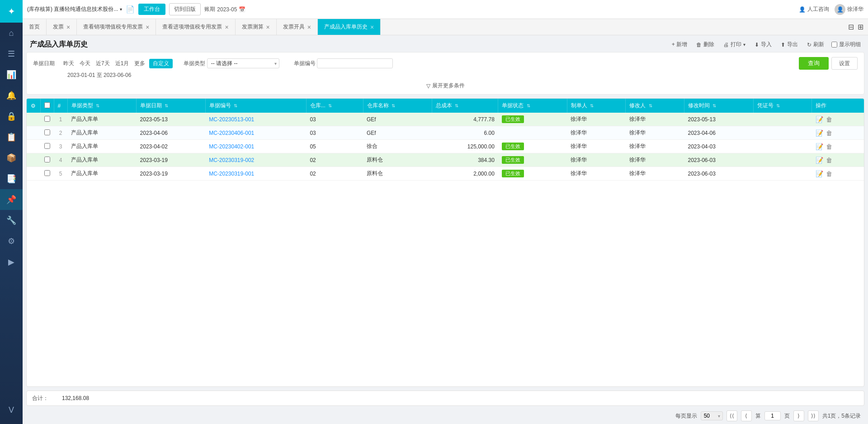 Image resolution: width=868 pixels, height=424 pixels. What do you see at coordinates (122, 63) in the screenshot?
I see `date-btn-1month: 近1月` at bounding box center [122, 63].